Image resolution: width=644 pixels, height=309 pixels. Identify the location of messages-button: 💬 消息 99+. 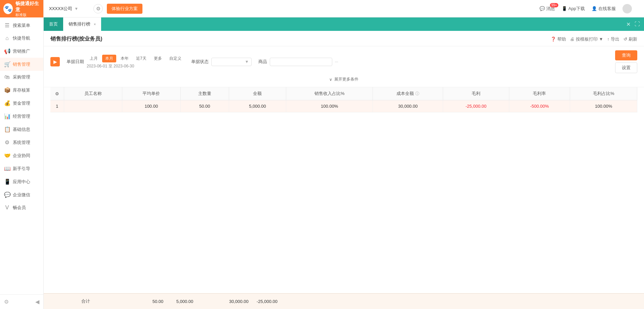
(547, 9).